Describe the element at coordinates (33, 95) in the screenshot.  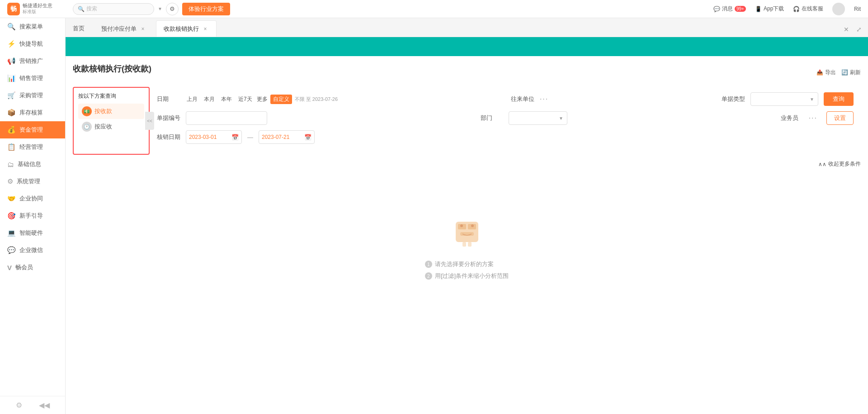
I see `sidebar-item-purchase: 🛒 采购管理` at that location.